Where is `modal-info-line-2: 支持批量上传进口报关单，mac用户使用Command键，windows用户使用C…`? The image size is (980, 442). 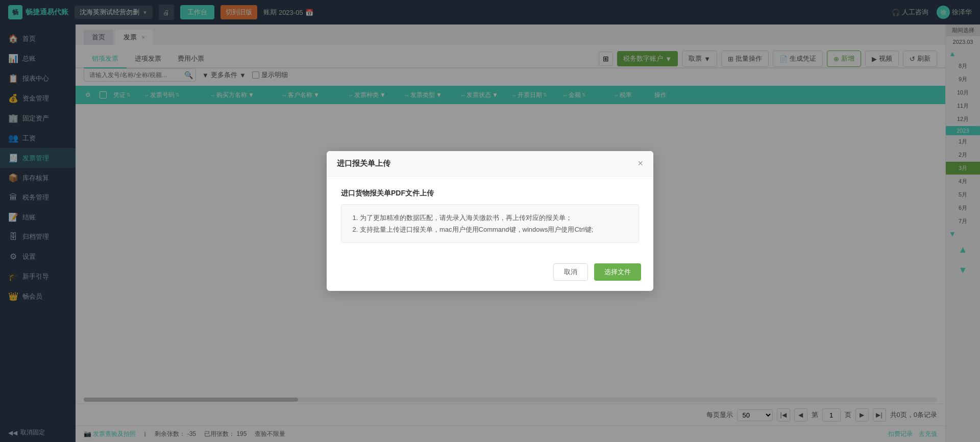 modal-info-line-2: 支持批量上传进口报关单，mac用户使用Command键，windows用户使用C… is located at coordinates (495, 230).